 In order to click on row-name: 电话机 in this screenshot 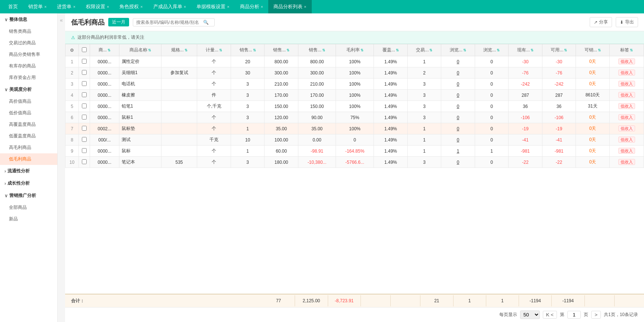, I will do `click(140, 84)`.